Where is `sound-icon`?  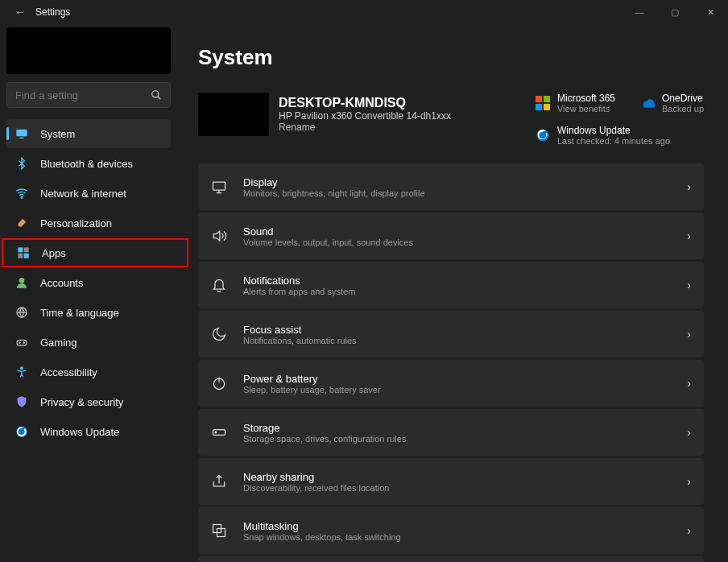 sound-icon is located at coordinates (219, 236).